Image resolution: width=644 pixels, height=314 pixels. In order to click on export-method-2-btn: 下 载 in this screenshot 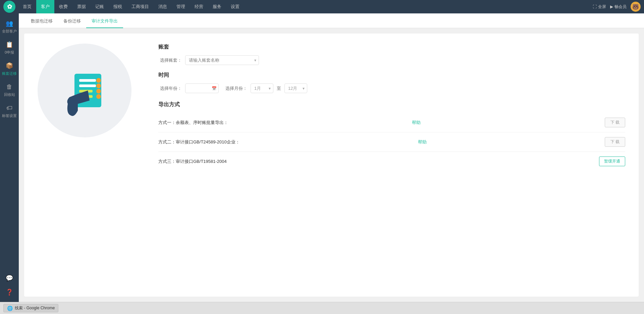, I will do `click(615, 142)`.